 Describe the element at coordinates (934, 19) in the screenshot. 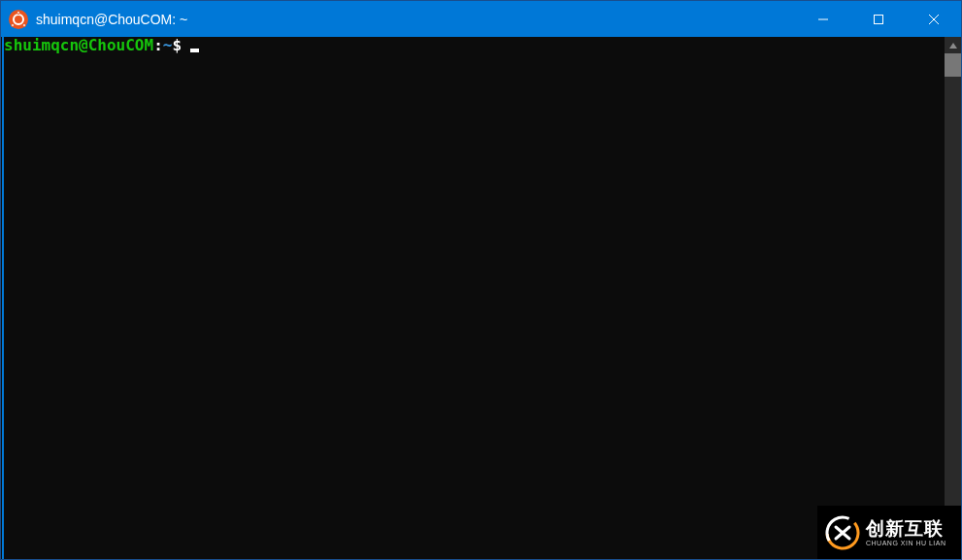

I see `close-icon` at that location.